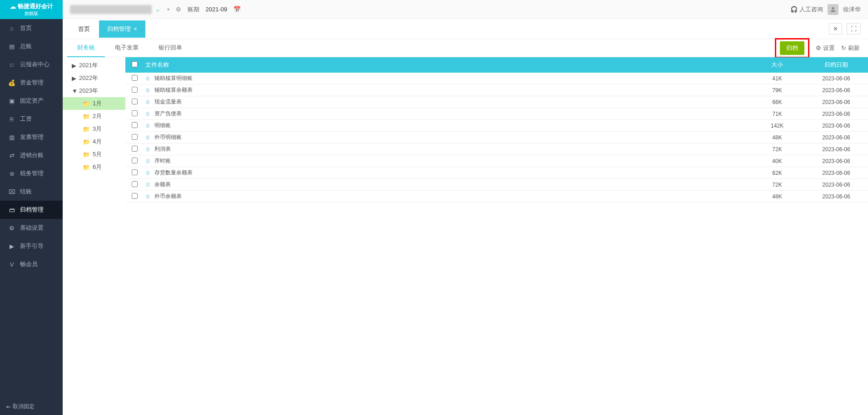 Image resolution: width=868 pixels, height=415 pixels. I want to click on tree-month-5: 📁5月, so click(94, 154).